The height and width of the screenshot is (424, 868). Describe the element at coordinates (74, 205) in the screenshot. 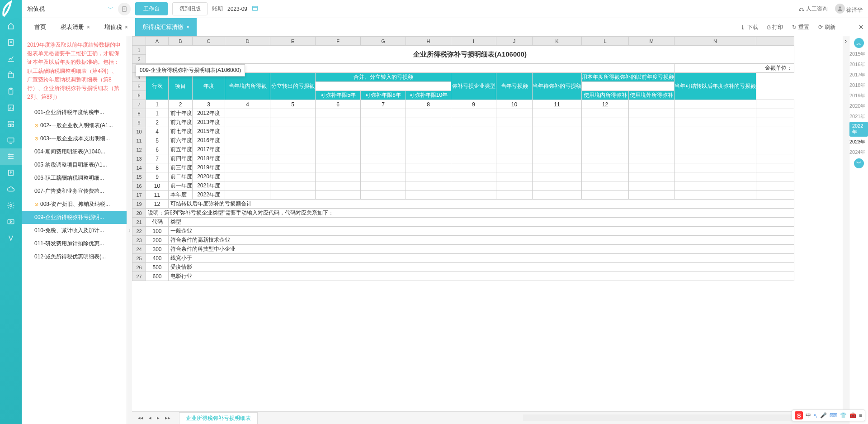

I see `tree-item-008: ⊘008-资产折旧、摊销及纳税...` at that location.